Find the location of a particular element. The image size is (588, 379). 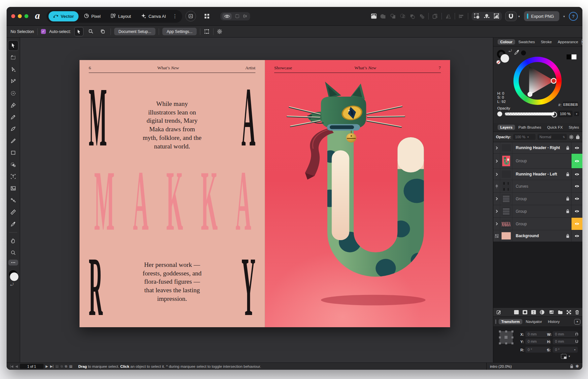

edit-layer-icon is located at coordinates (499, 312).